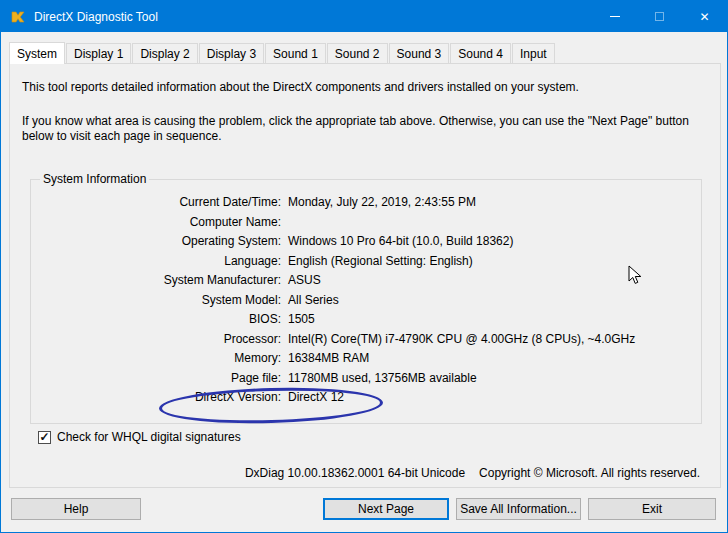 Image resolution: width=728 pixels, height=533 pixels. I want to click on field-value: 11780MB used, 13756MB available, so click(382, 379).